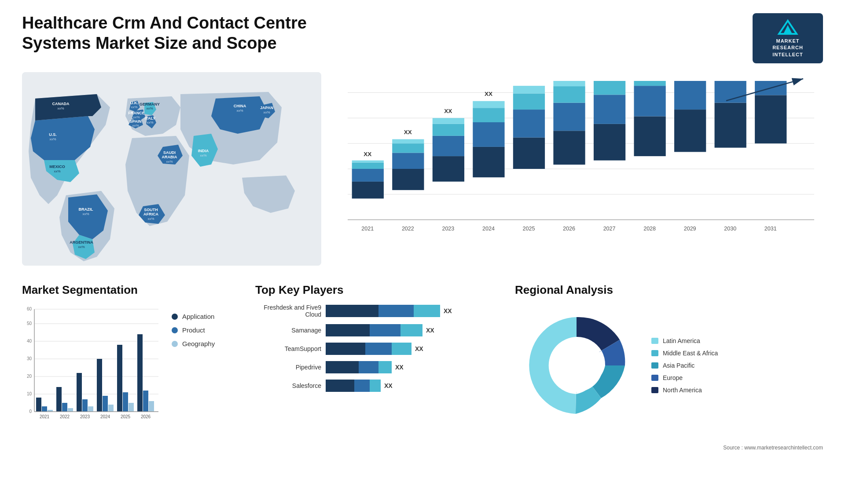  What do you see at coordinates (151, 214) in the screenshot?
I see `svg-text: AFRICA` at bounding box center [151, 214].